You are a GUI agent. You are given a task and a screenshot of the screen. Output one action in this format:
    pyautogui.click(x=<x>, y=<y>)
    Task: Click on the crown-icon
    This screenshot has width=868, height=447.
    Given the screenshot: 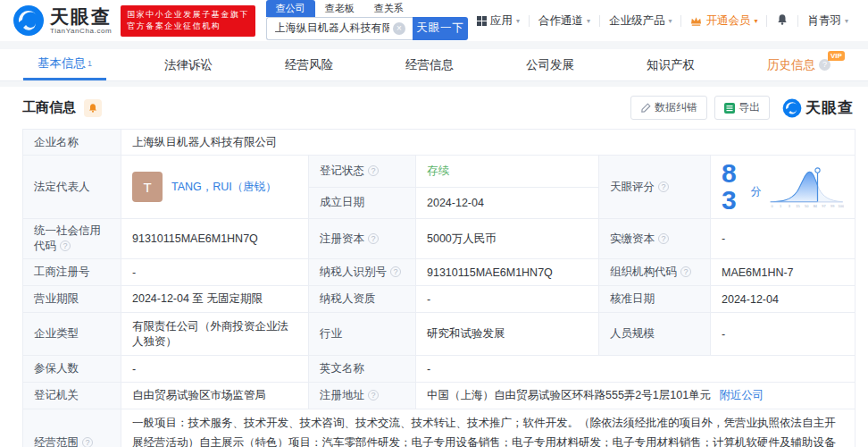 What is the action you would take?
    pyautogui.click(x=697, y=21)
    